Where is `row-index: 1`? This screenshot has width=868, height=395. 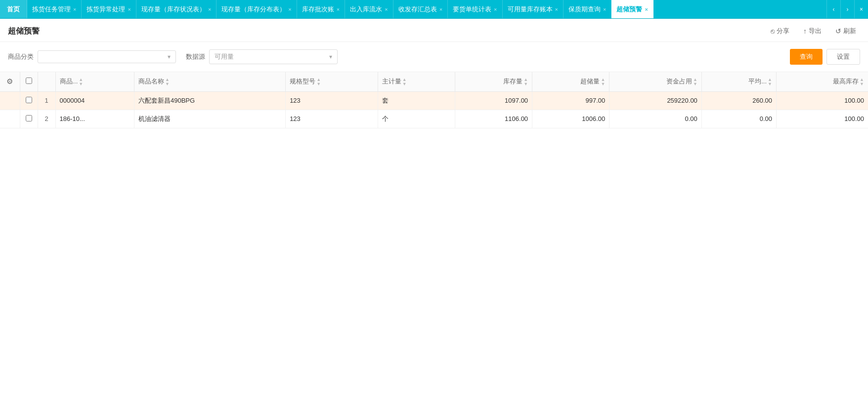 row-index: 1 is located at coordinates (46, 101).